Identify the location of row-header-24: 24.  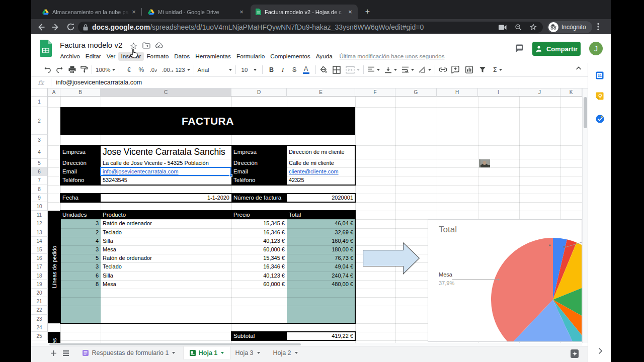
(39, 328).